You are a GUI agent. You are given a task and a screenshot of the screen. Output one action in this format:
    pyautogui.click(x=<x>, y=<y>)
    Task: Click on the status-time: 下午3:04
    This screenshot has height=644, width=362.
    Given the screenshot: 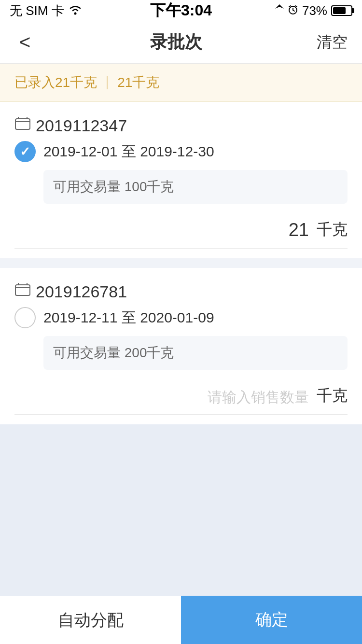 What is the action you would take?
    pyautogui.click(x=181, y=11)
    